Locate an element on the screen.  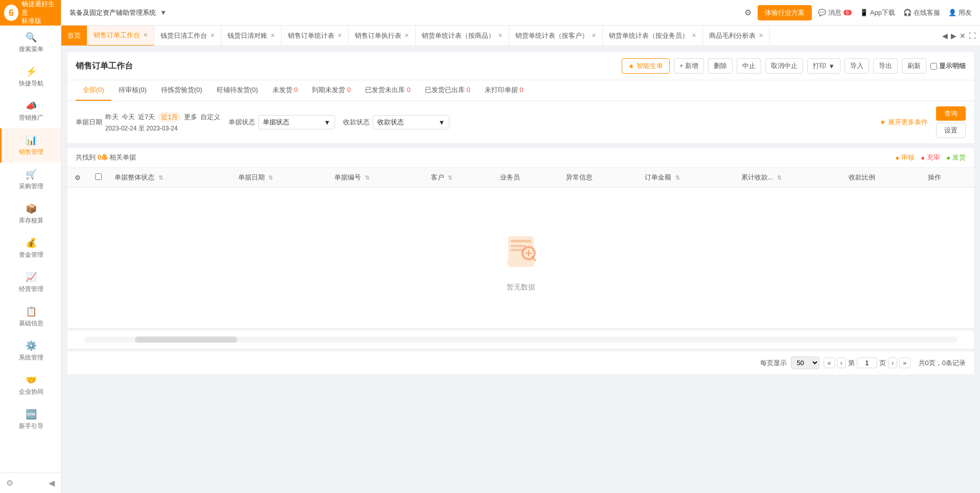
tab-cash-daily-close: ✕ is located at coordinates (213, 36).